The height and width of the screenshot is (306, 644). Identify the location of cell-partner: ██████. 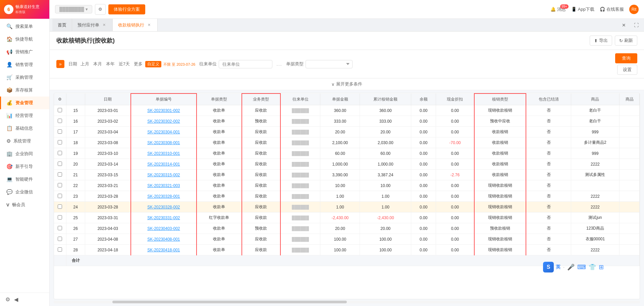
(301, 132).